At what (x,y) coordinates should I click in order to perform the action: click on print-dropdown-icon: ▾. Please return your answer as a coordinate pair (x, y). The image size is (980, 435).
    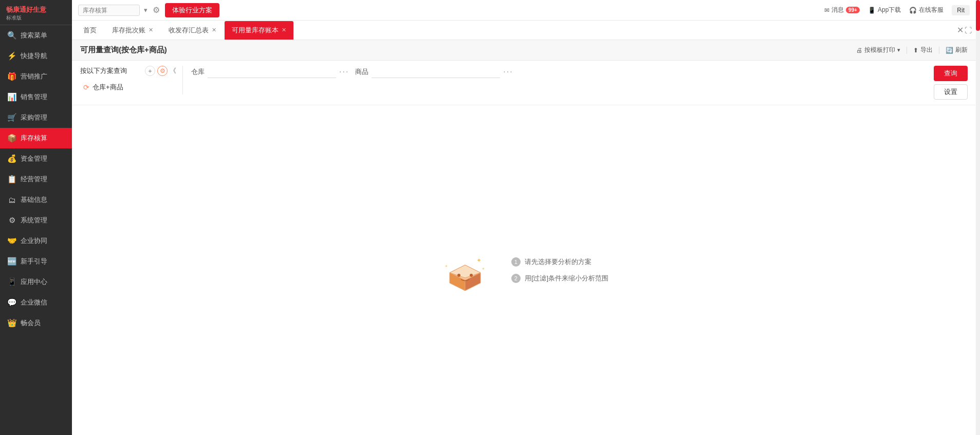
    Looking at the image, I should click on (899, 50).